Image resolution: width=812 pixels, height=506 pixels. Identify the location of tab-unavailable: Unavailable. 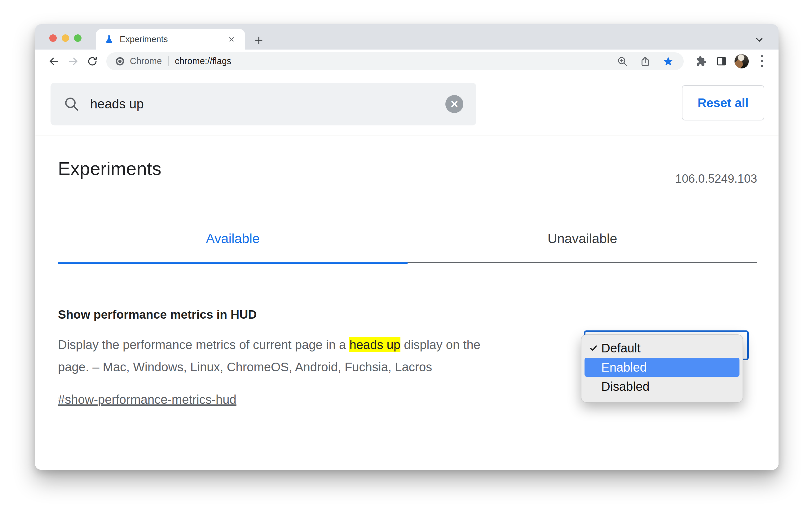
(582, 238).